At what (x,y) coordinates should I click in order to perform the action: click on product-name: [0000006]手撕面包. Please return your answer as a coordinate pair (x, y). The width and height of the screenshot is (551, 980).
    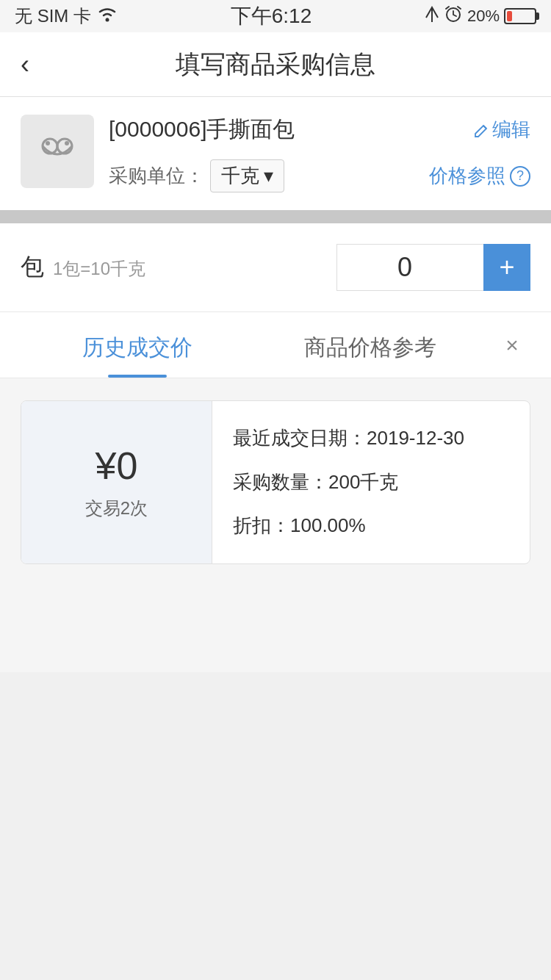
    Looking at the image, I should click on (201, 129).